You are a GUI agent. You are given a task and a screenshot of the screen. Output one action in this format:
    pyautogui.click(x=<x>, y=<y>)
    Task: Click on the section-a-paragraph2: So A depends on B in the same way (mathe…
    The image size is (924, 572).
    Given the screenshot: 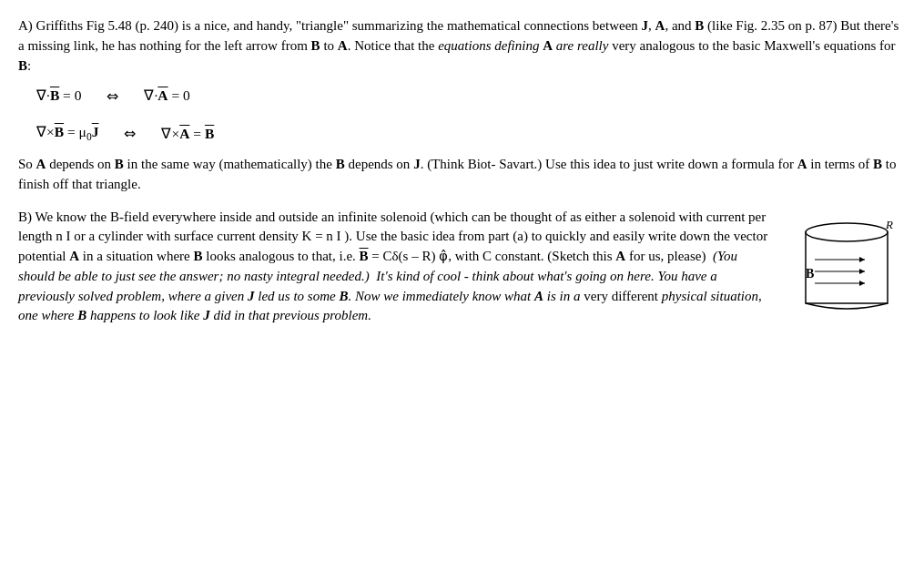 What is the action you would take?
    pyautogui.click(x=462, y=175)
    